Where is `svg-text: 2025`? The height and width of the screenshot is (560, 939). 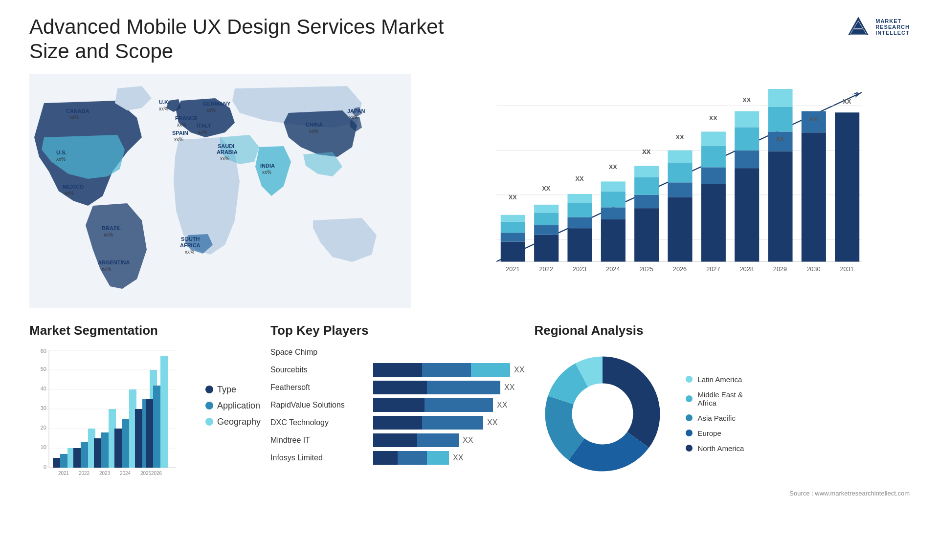 svg-text: 2025 is located at coordinates (146, 473).